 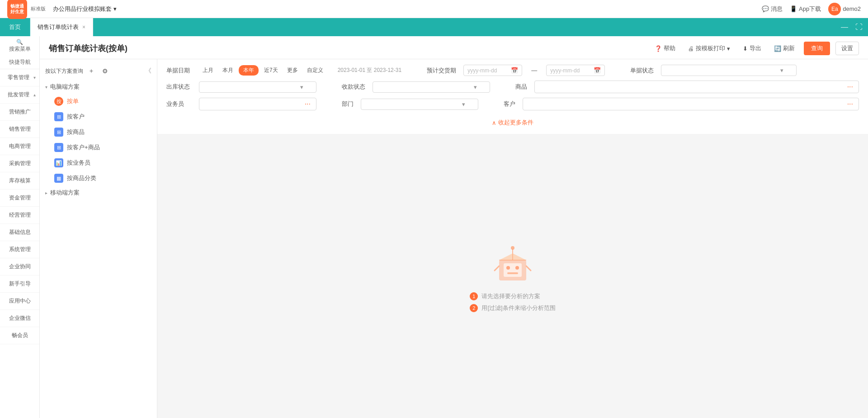 I want to click on message-icon: 💬, so click(x=765, y=9).